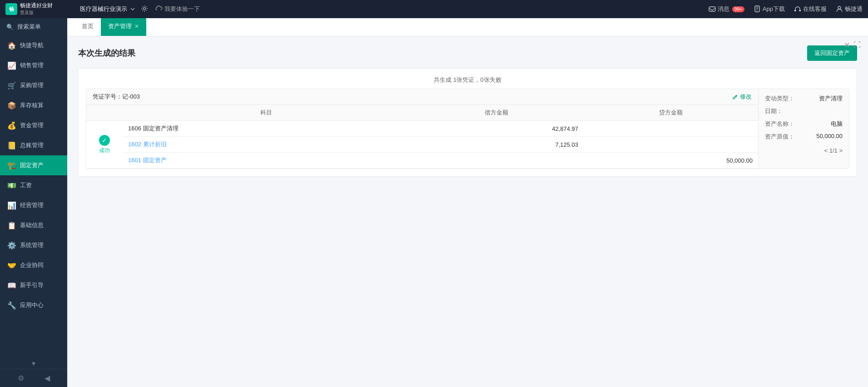  What do you see at coordinates (847, 45) in the screenshot?
I see `close-window-icon: ✕` at bounding box center [847, 45].